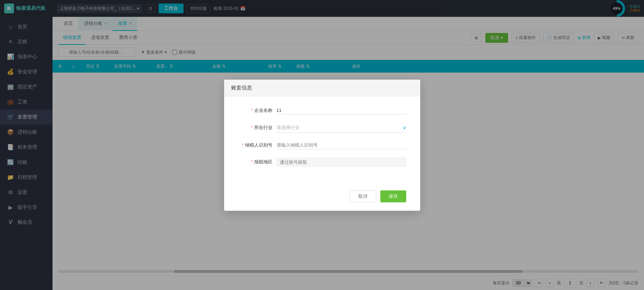  Describe the element at coordinates (341, 162) in the screenshot. I see `tax-region-input` at that location.